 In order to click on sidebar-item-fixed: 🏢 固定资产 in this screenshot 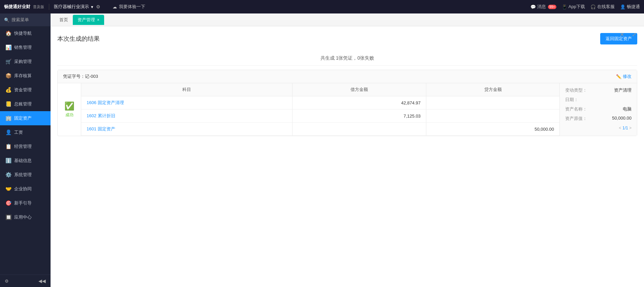, I will do `click(25, 118)`.